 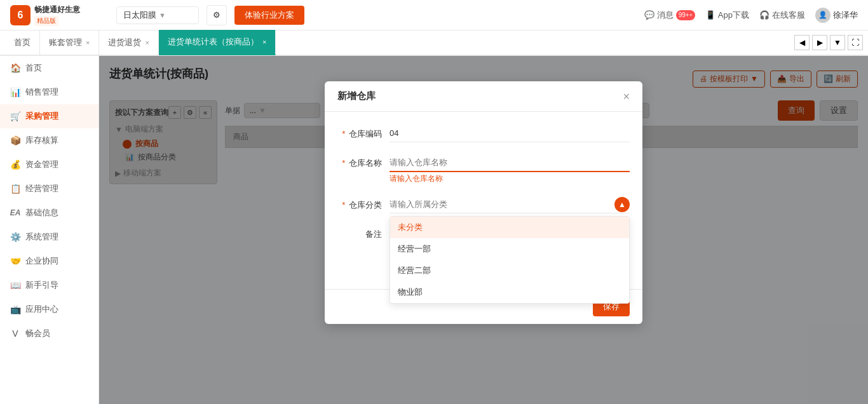 What do you see at coordinates (484, 205) in the screenshot?
I see `form-row-category: * 仓库分类 ▲ 未分类 经营一部 经营二` at bounding box center [484, 205].